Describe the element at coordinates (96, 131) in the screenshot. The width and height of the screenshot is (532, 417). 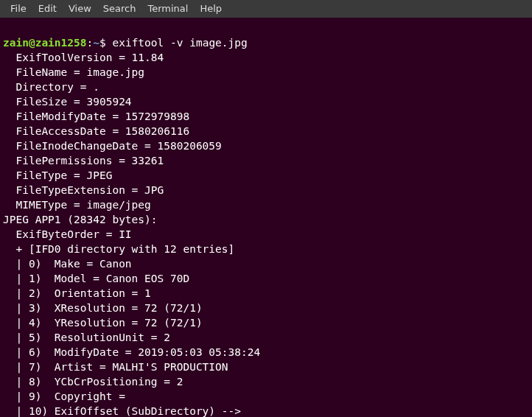
I see `output-line: FileAccessDate = 1580206116` at that location.